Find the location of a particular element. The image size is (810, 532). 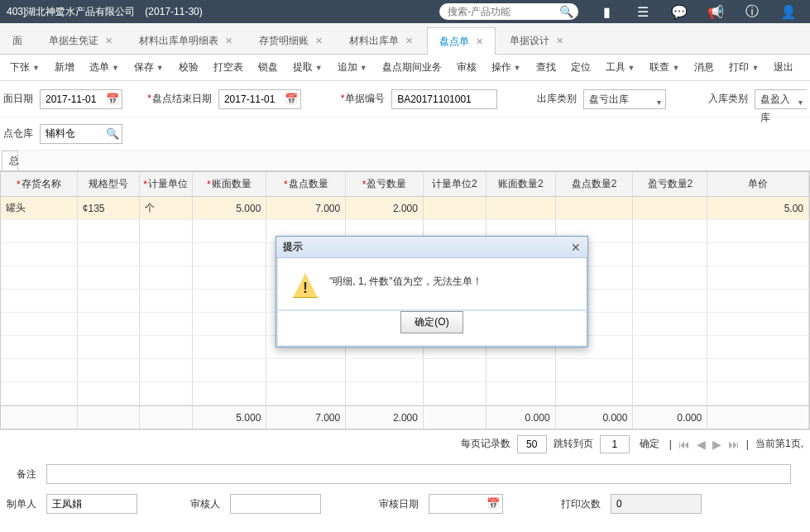

dialog-message: "明细, 1, 件数"值为空，无法生单！ is located at coordinates (450, 281).